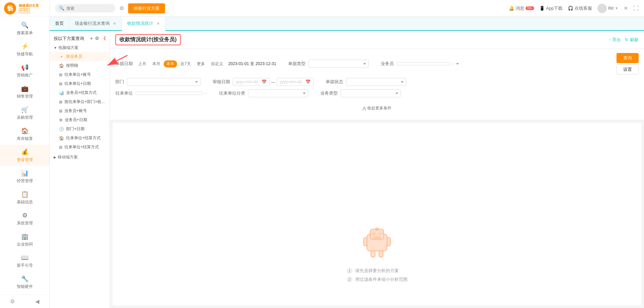  What do you see at coordinates (521, 8) in the screenshot?
I see `notifications-btn: 🔔 消息 99+` at bounding box center [521, 8].